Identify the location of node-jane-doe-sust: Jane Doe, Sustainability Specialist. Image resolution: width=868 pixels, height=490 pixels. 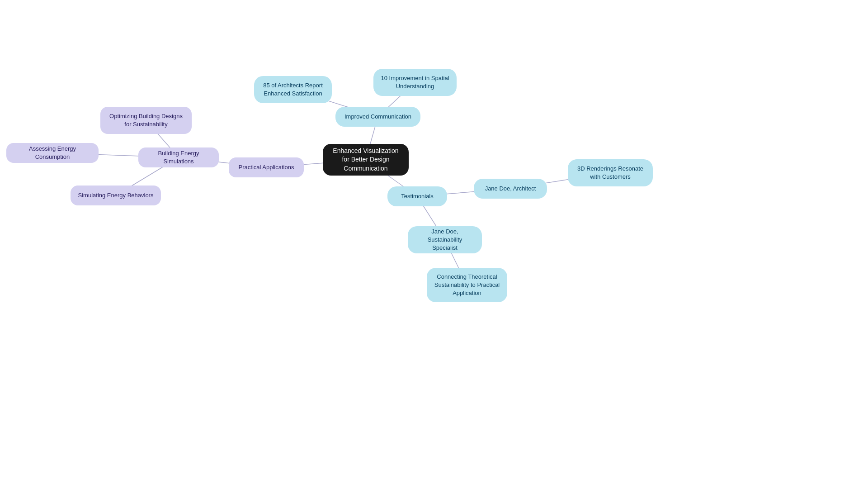
(445, 240).